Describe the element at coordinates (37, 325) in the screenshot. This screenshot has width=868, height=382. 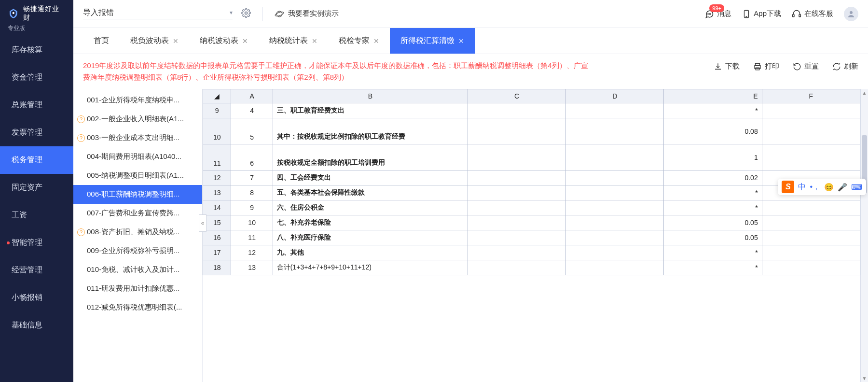
I see `sidebar-item-10: 基础信息` at that location.